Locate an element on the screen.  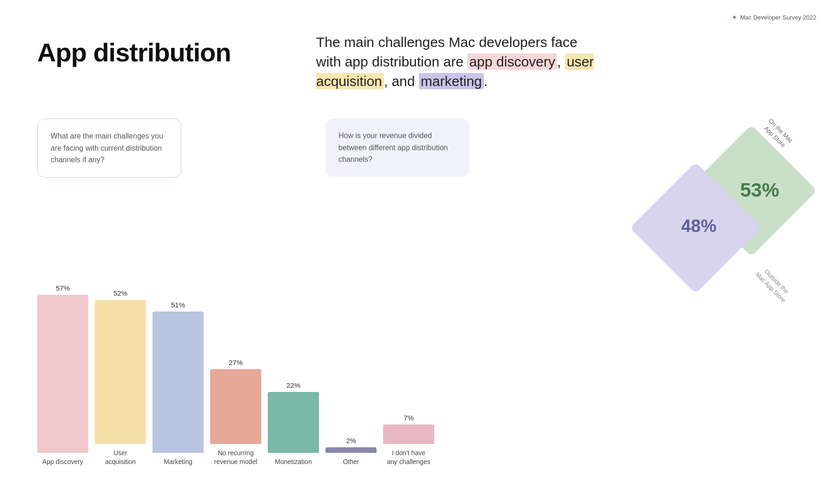
headline: The main challenges Mac developers face … is located at coordinates (460, 62).